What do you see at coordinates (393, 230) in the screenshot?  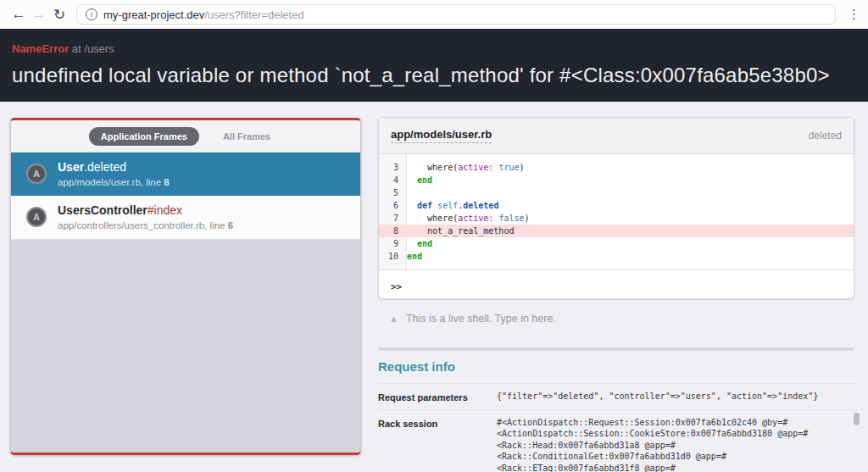 I see `line-number: 8` at bounding box center [393, 230].